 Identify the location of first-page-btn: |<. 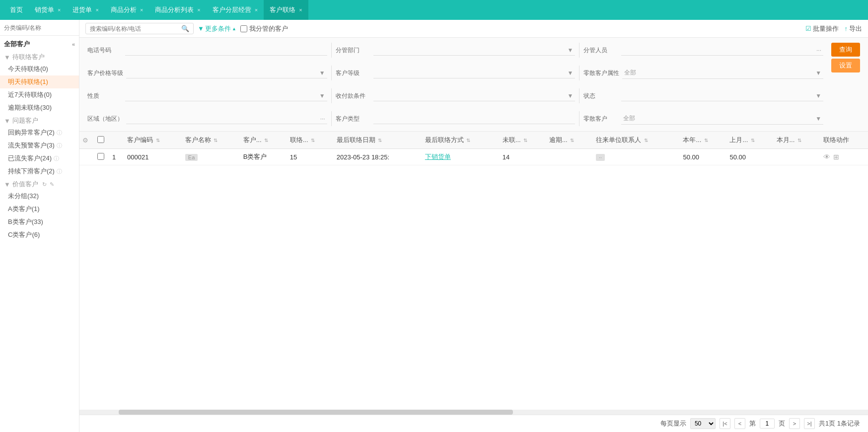
(725, 424).